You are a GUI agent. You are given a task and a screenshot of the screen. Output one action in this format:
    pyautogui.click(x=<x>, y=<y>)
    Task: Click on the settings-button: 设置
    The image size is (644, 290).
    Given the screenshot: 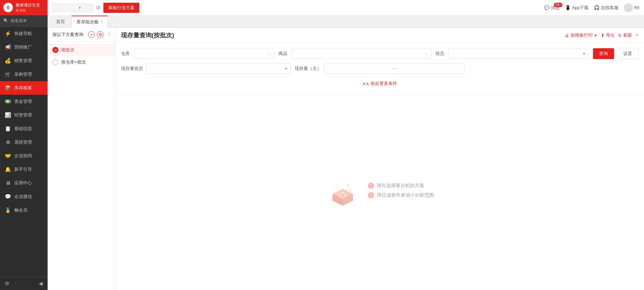 What is the action you would take?
    pyautogui.click(x=628, y=54)
    